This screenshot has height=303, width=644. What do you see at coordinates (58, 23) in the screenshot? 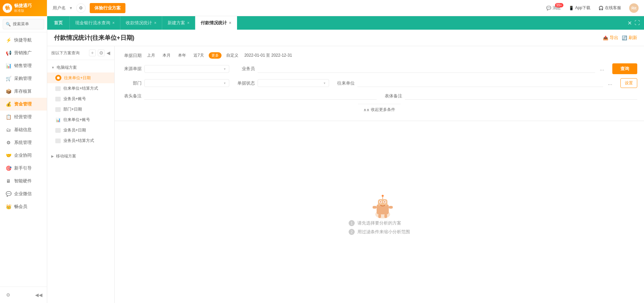
I see `tab-home-label: 首页` at bounding box center [58, 23].